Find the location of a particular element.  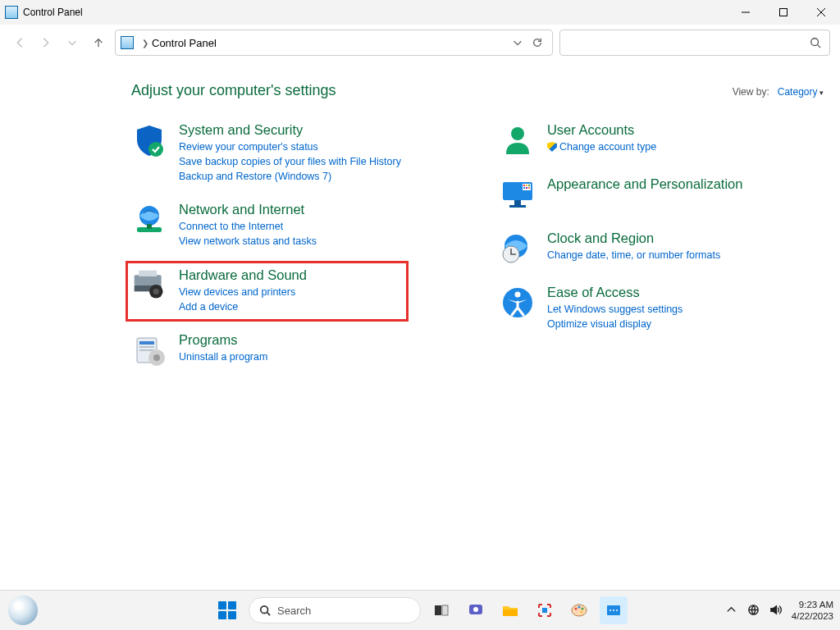

globe-icon is located at coordinates (149, 220).